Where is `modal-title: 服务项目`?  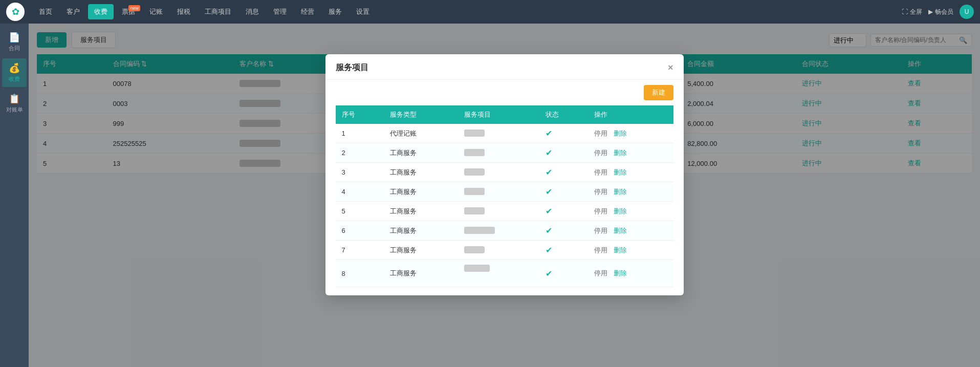
modal-title: 服务项目 is located at coordinates (352, 68).